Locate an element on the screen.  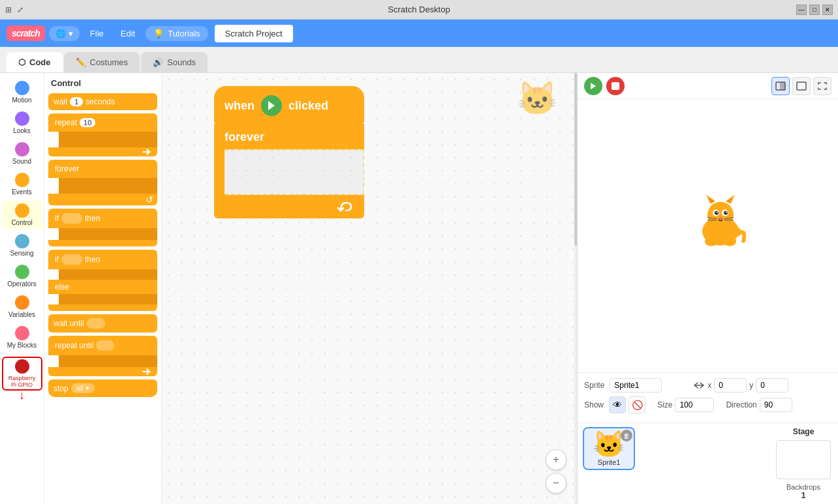
block-wait: wait 1 seconds is located at coordinates (103, 102).